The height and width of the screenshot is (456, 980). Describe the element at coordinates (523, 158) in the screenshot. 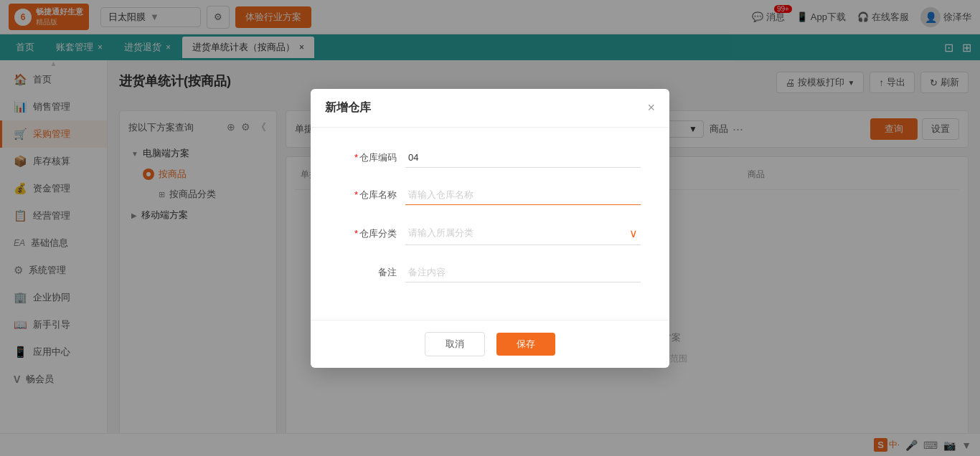

I see `warehouse-code-input` at that location.